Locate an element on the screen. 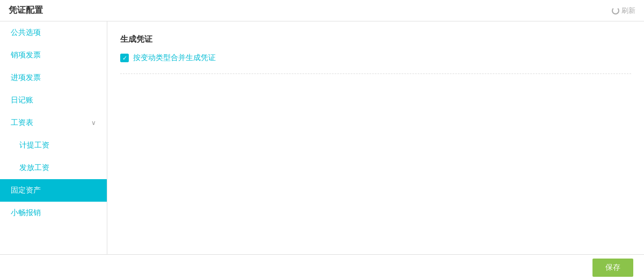  checkmark-icon: ✓ is located at coordinates (125, 58).